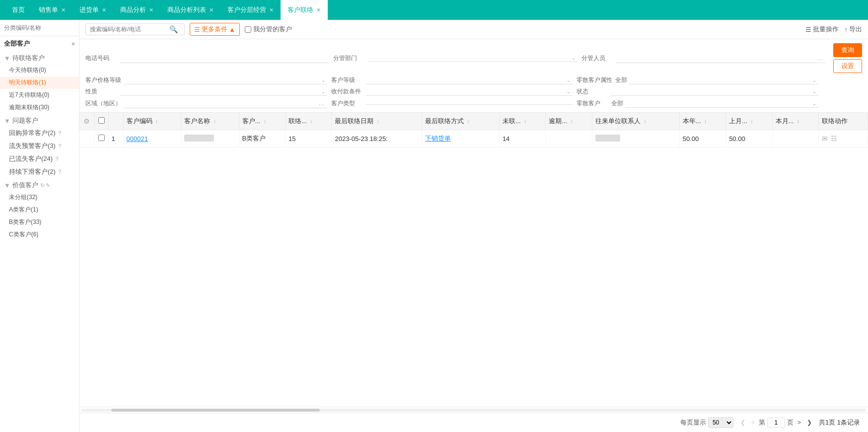 The image size is (868, 432). Describe the element at coordinates (645, 121) in the screenshot. I see `sort-icon-contacts: ↕` at that location.